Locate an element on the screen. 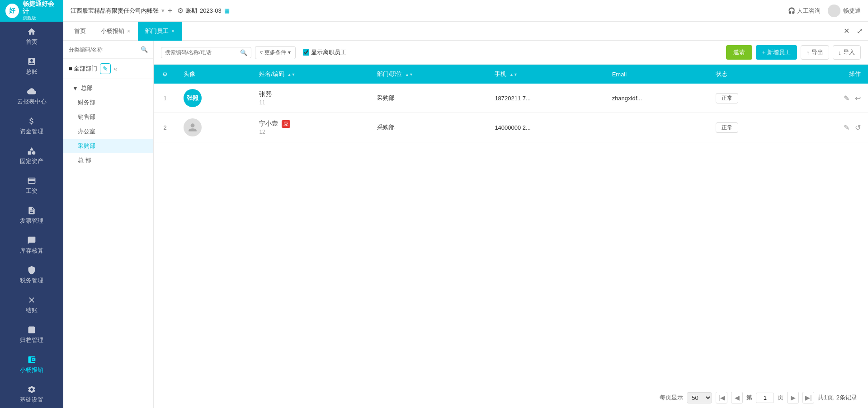  avatar: 张照 is located at coordinates (193, 98).